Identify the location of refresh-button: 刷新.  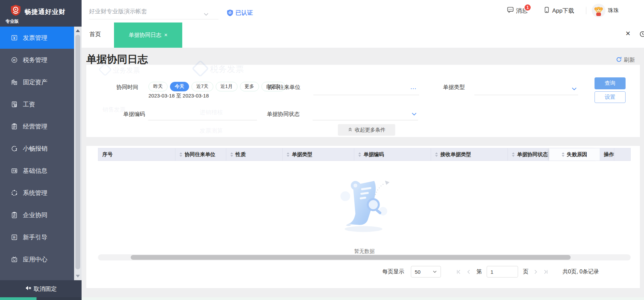
(625, 60).